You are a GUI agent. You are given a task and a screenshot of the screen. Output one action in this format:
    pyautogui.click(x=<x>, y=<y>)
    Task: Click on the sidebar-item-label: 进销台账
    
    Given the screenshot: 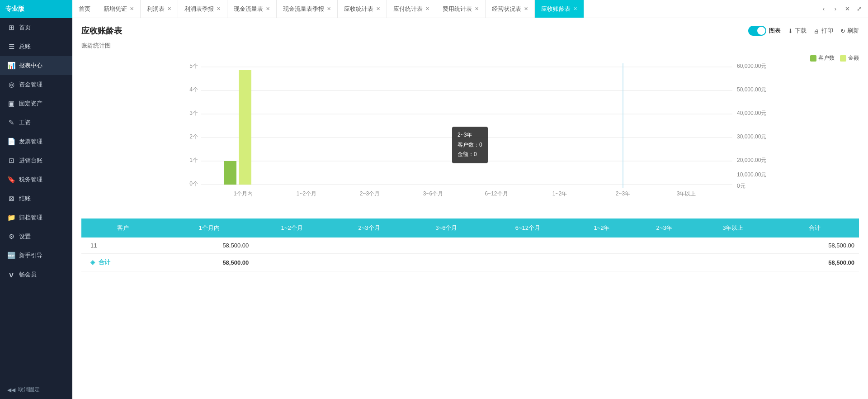 What is the action you would take?
    pyautogui.click(x=31, y=161)
    